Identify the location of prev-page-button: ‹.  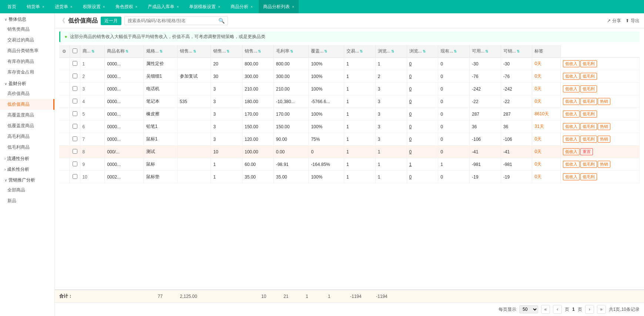
(557, 309).